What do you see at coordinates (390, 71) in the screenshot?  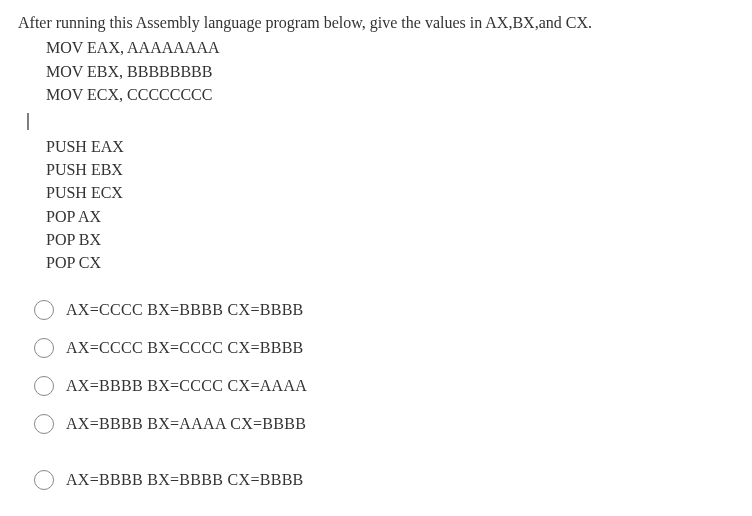 I see `code-block-1: MOV EAX, AAAAAAAA MOV EBX, BBBBBBBB MOV …` at bounding box center [390, 71].